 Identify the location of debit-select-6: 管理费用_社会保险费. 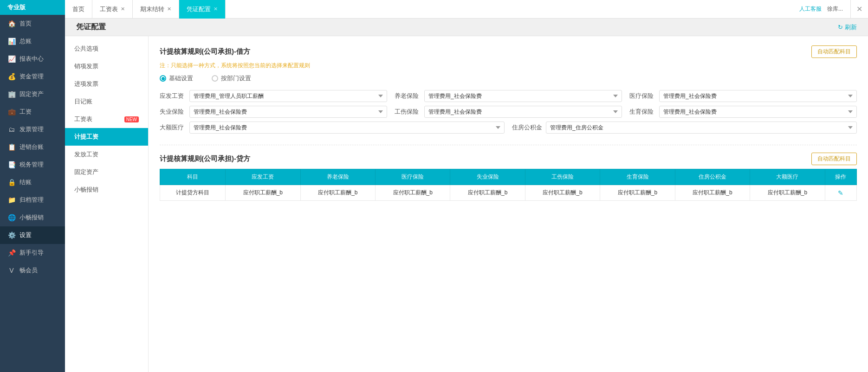
(347, 128).